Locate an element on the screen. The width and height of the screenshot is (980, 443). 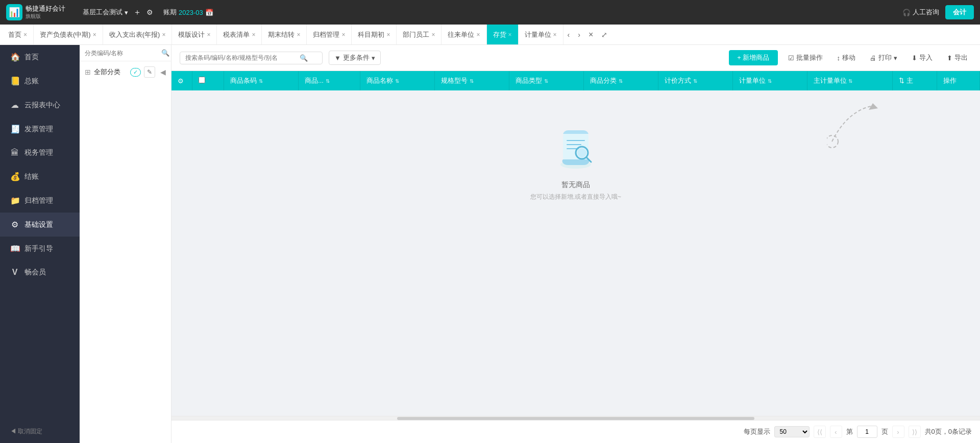
select-all-checkbox is located at coordinates (202, 80).